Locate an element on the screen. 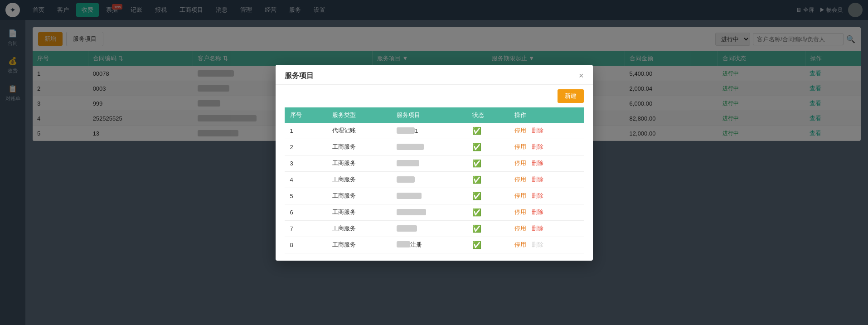 The image size is (868, 325). modal-new-button: 新建 is located at coordinates (571, 96).